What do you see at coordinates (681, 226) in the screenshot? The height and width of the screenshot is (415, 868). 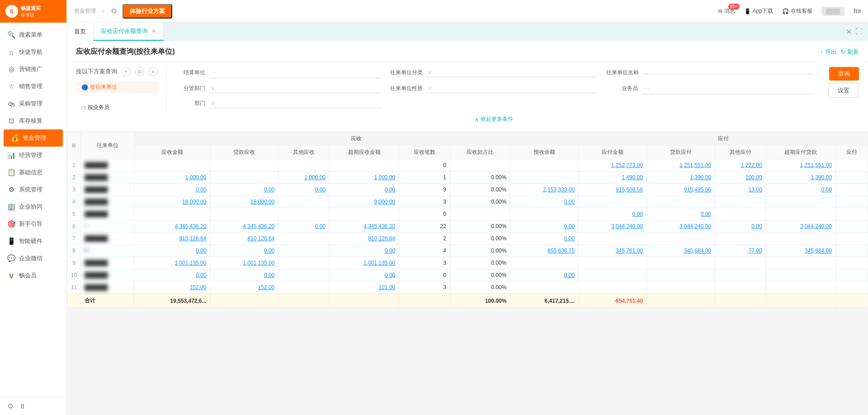 I see `pay_loan-cell: 3,044,240.00` at bounding box center [681, 226].